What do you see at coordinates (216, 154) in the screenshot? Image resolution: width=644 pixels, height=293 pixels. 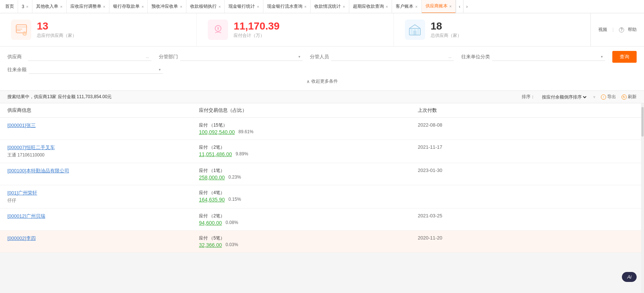 I see `transaction-amount: 11,051,486.00` at bounding box center [216, 154].